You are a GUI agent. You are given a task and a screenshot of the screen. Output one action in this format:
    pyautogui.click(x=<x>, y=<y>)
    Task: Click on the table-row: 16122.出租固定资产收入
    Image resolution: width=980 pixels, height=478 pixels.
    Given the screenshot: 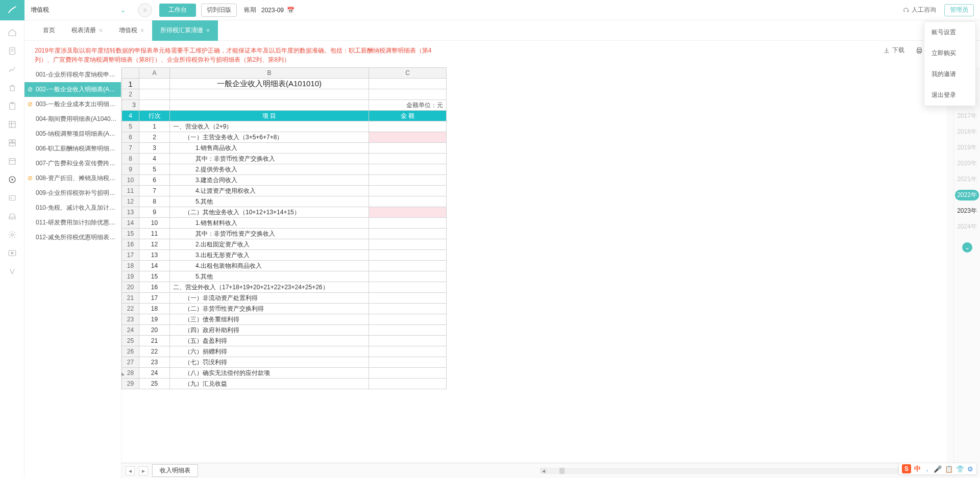 What is the action you would take?
    pyautogui.click(x=284, y=245)
    